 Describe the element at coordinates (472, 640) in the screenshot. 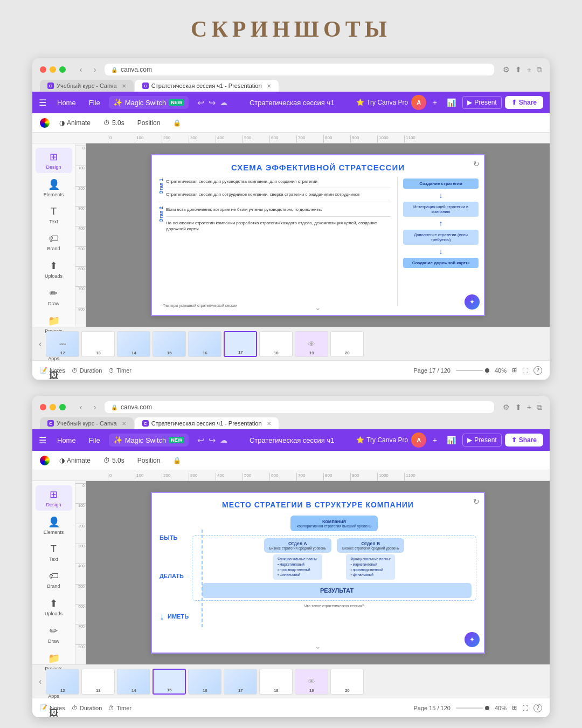

I see `magic-fab-2: ✦` at that location.